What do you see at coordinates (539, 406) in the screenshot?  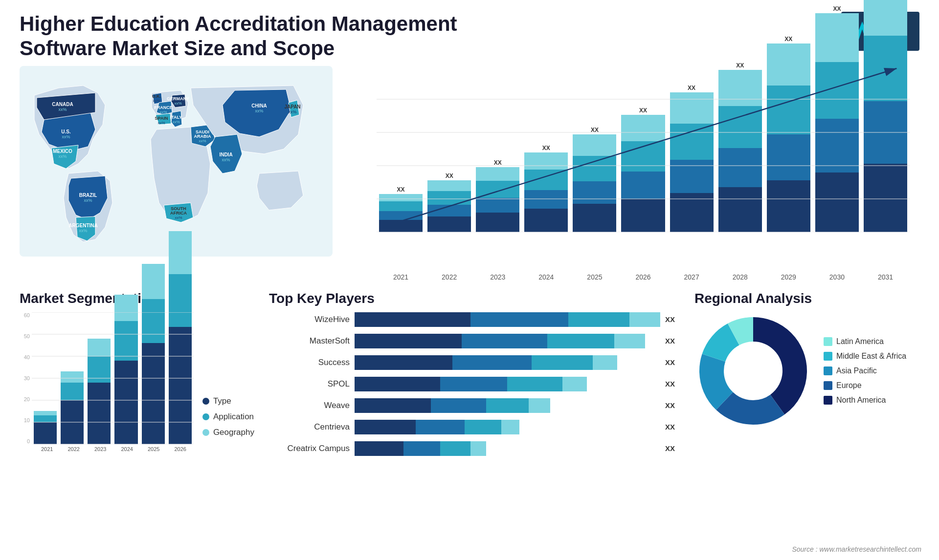 I see `player-seg4-weave` at bounding box center [539, 406].